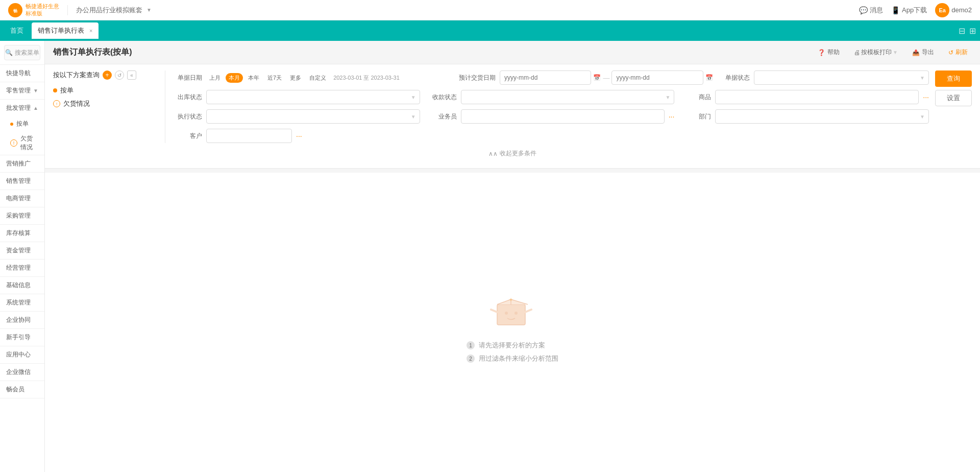 This screenshot has height=472, width=980. Describe the element at coordinates (15, 10) in the screenshot. I see `logo-icon: 畅` at that location.